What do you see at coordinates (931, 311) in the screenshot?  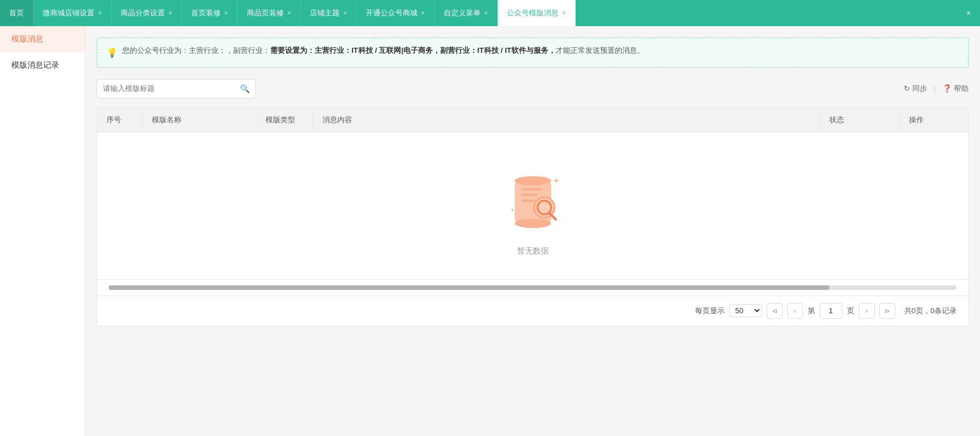 I see `page-total-text: 共0页，0条记录` at bounding box center [931, 311].